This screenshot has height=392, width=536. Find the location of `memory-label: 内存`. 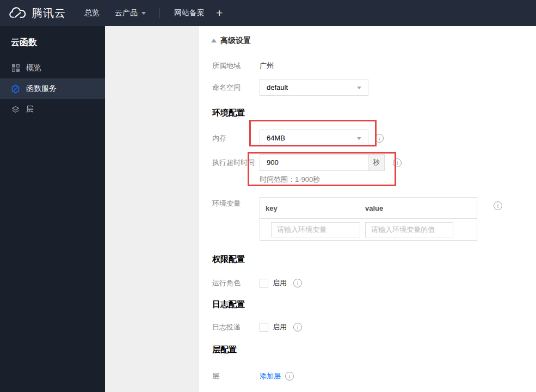

memory-label: 内存 is located at coordinates (236, 138).